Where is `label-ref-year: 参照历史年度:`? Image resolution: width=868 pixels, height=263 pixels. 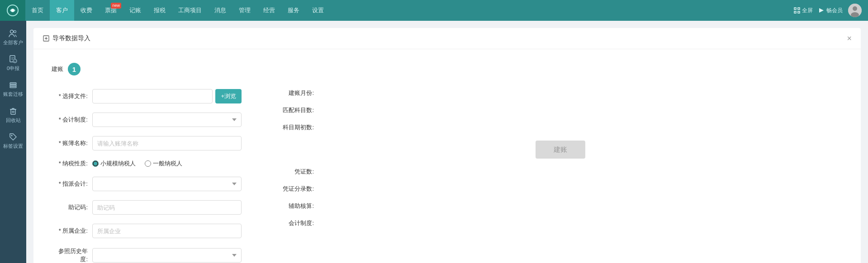 label-ref-year: 参照历史年度: is located at coordinates (72, 255).